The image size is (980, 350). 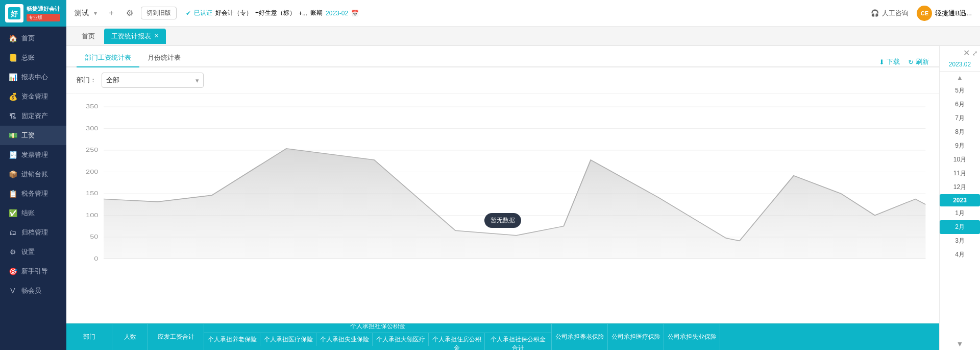 I want to click on sidebar-item-purchase: 📦 进销台账, so click(x=33, y=174).